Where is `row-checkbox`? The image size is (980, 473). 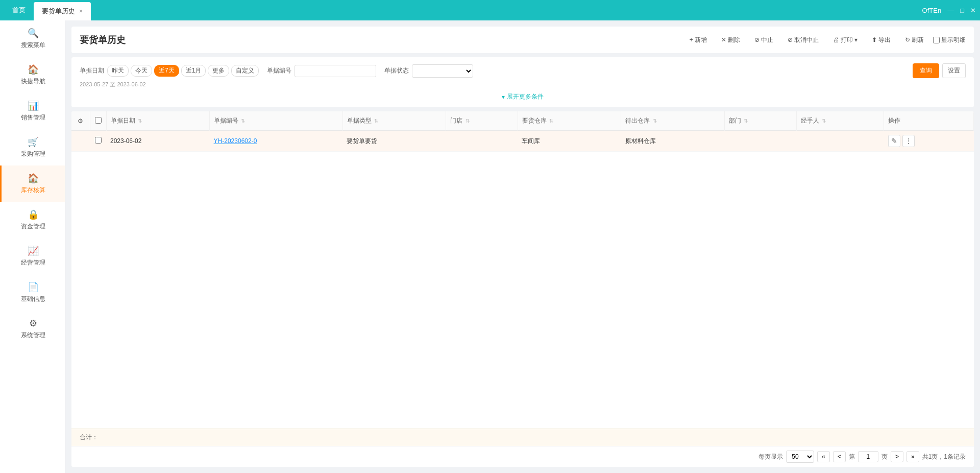 row-checkbox is located at coordinates (98, 140).